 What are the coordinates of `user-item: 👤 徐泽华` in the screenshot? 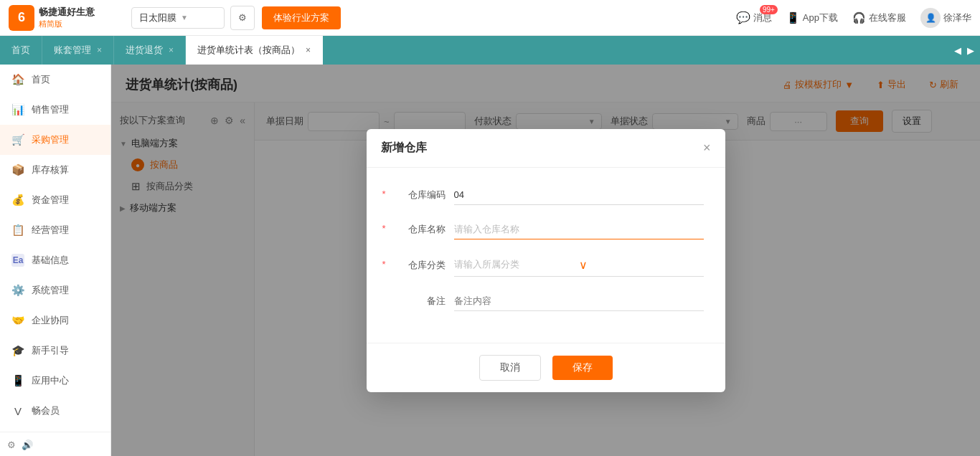 It's located at (946, 18).